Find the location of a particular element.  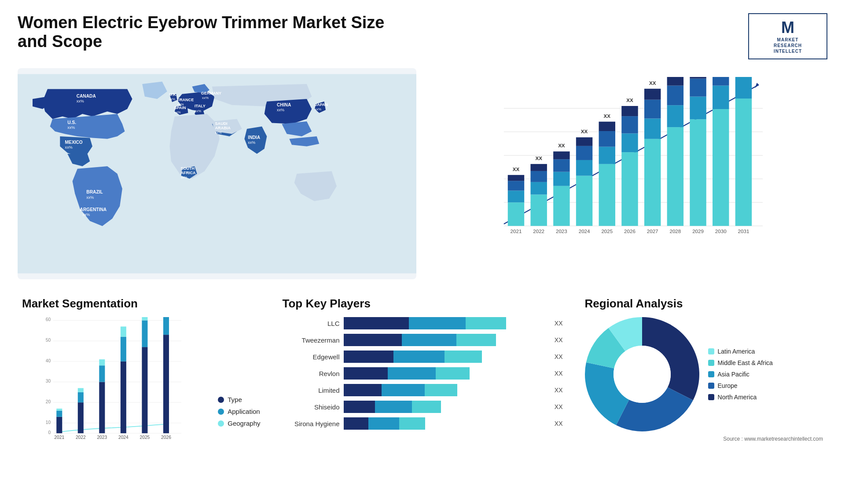

player-name-edgewell: Edgewell is located at coordinates (311, 357).